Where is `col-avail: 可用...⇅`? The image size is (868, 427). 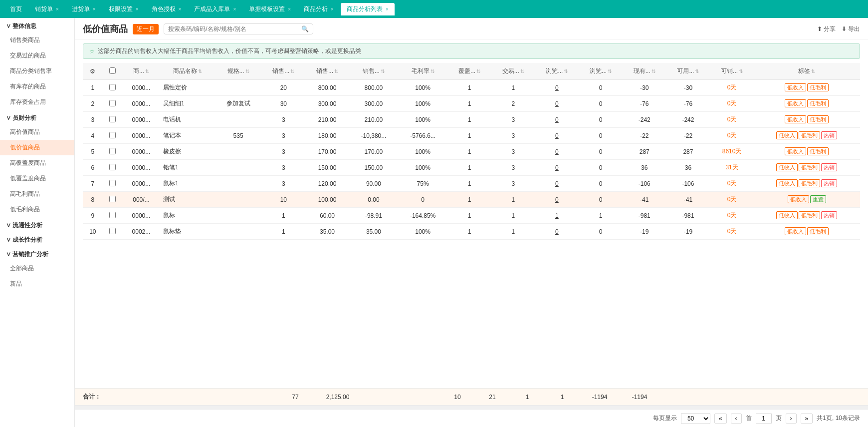
col-avail: 可用...⇅ is located at coordinates (688, 71).